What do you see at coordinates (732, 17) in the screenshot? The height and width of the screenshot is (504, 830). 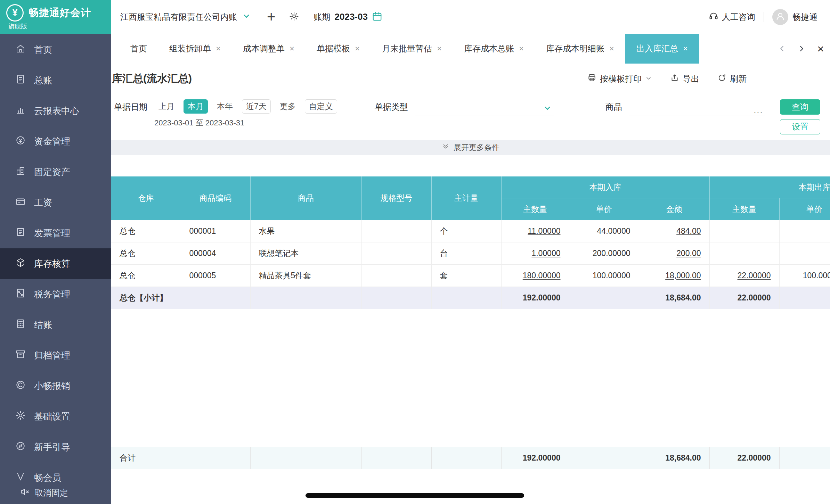 I see `support-button: 人工咨询` at bounding box center [732, 17].